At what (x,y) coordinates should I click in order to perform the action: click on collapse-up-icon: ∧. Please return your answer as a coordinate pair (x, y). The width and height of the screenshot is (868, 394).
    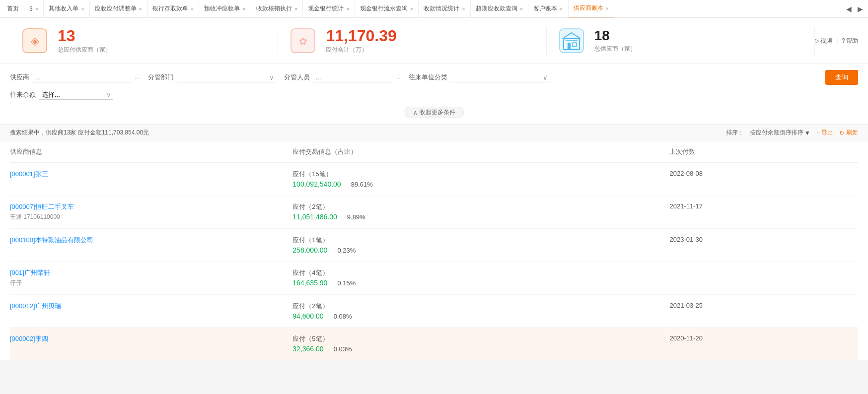
    Looking at the image, I should click on (415, 113).